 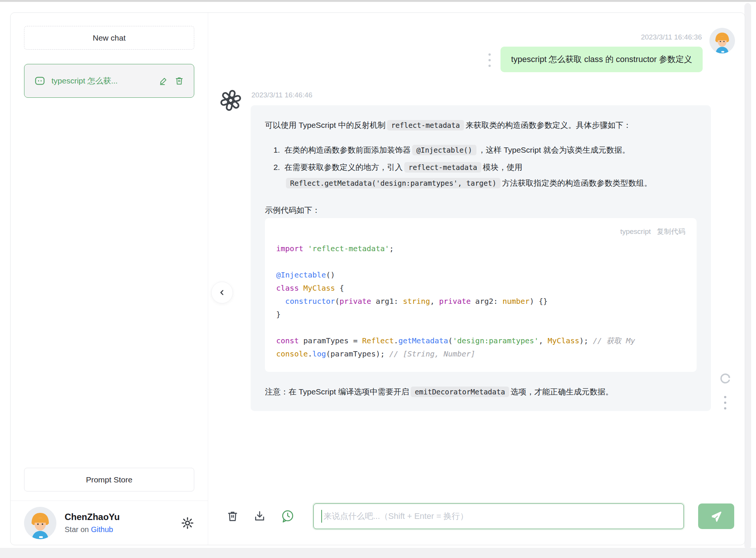 I want to click on assistant-message-timestamp: 2023/3/11 16:46:46, so click(x=481, y=95).